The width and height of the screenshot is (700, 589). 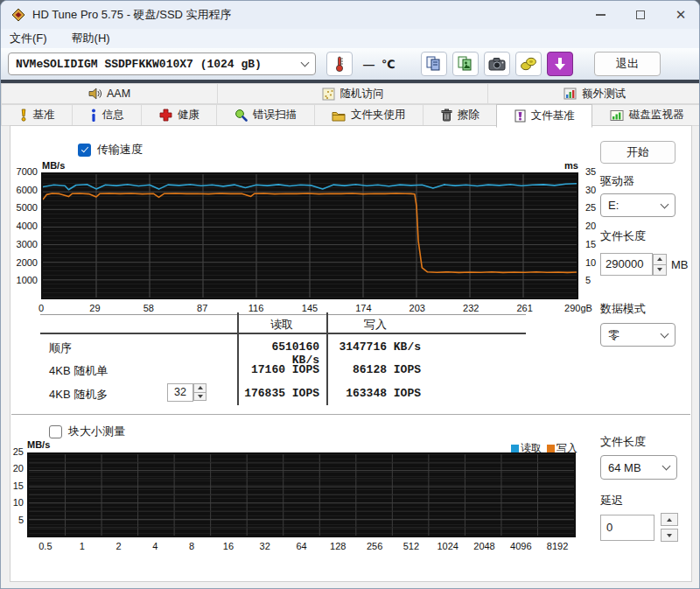 What do you see at coordinates (362, 95) in the screenshot?
I see `tab-random-access-label: 随机访问` at bounding box center [362, 95].